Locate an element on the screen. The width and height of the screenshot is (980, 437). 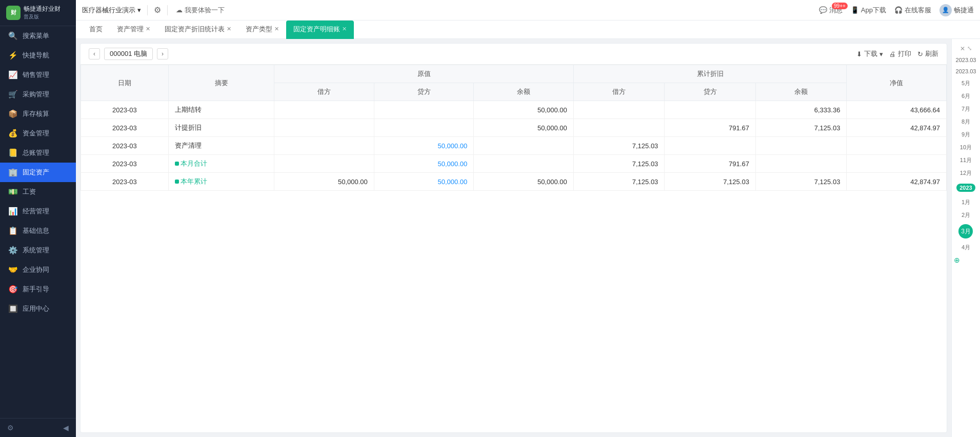
timeline-scroll-down: ⊕ is located at coordinates (966, 260).